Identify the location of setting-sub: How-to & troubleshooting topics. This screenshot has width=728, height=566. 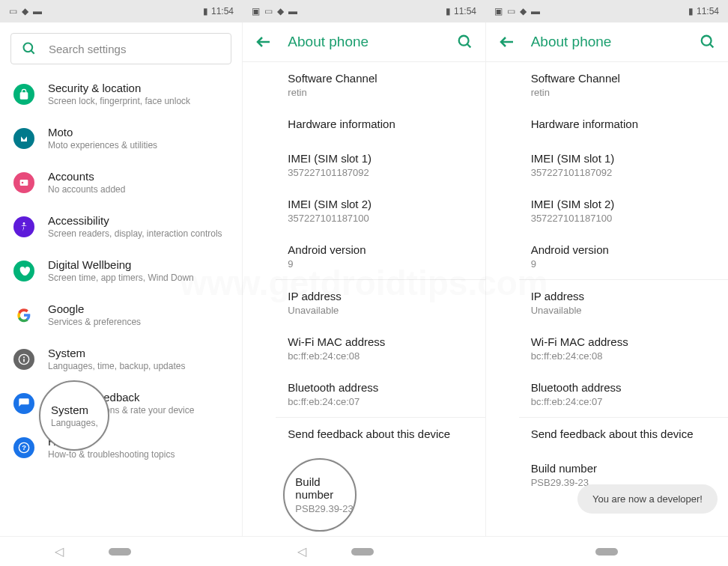
(138, 454).